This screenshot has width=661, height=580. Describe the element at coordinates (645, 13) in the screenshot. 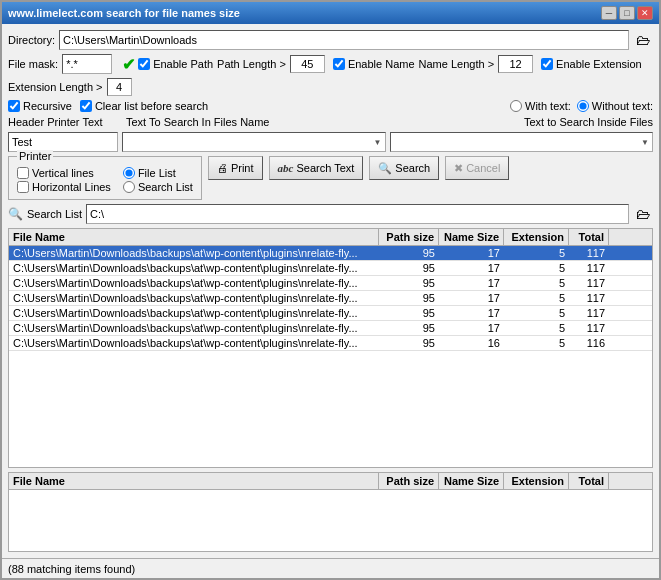

I see `close-button: ✕` at that location.